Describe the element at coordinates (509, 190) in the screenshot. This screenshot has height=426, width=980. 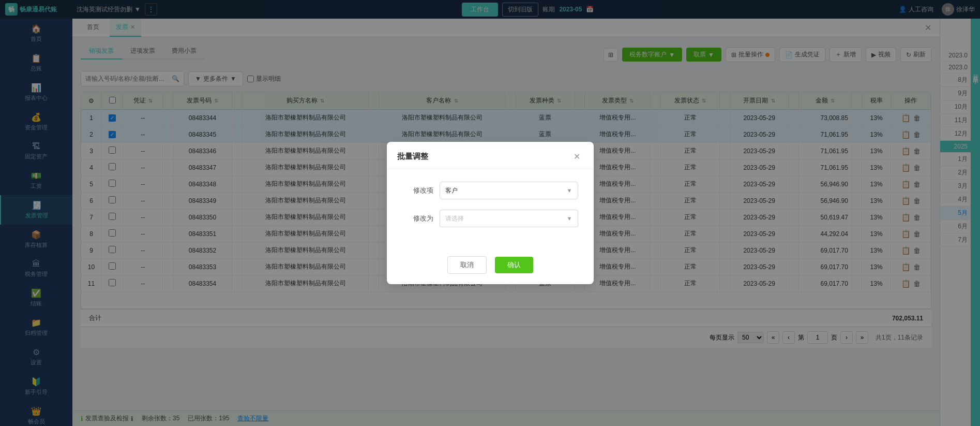
I see `field-select: 客户 ▼` at that location.